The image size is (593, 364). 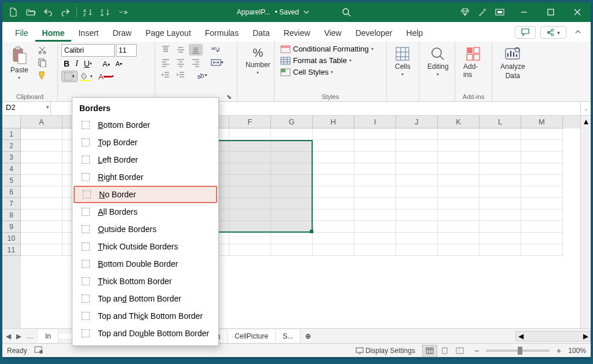 I want to click on borders-menu-item: All Borders, so click(x=145, y=212).